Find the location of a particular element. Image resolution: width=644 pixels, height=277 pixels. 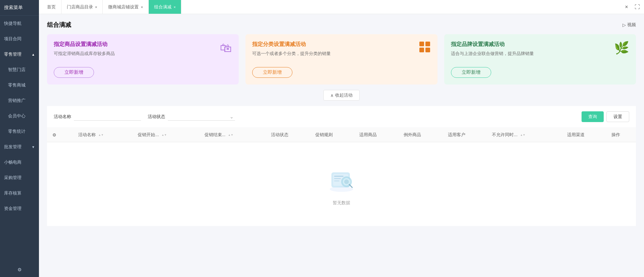

sidebar: 搜索菜单 快捷导航 项目合同 零售管理 ▲ 智慧门店 零售商城 营销推广 会员中… is located at coordinates (19, 138).